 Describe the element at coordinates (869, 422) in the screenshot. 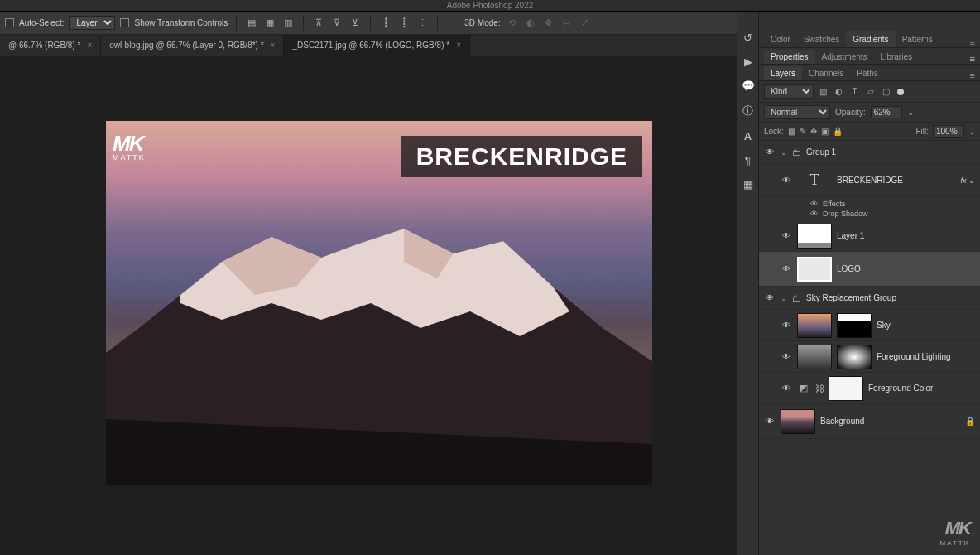

I see `layer-background: 👁 Background 🔒` at that location.